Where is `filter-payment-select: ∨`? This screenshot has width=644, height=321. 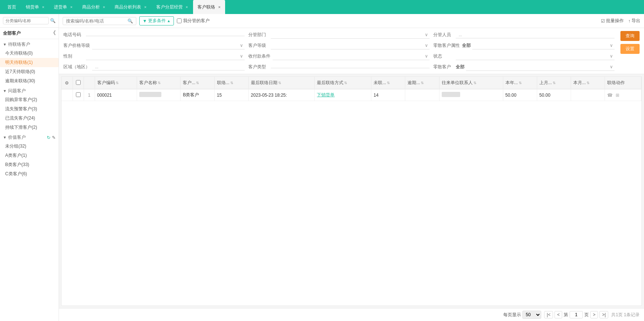 filter-payment-select: ∨ is located at coordinates (351, 56).